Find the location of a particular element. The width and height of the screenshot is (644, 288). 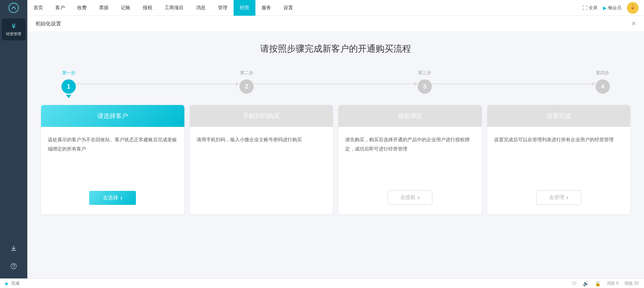

step-4: 第四步 4 is located at coordinates (603, 82).